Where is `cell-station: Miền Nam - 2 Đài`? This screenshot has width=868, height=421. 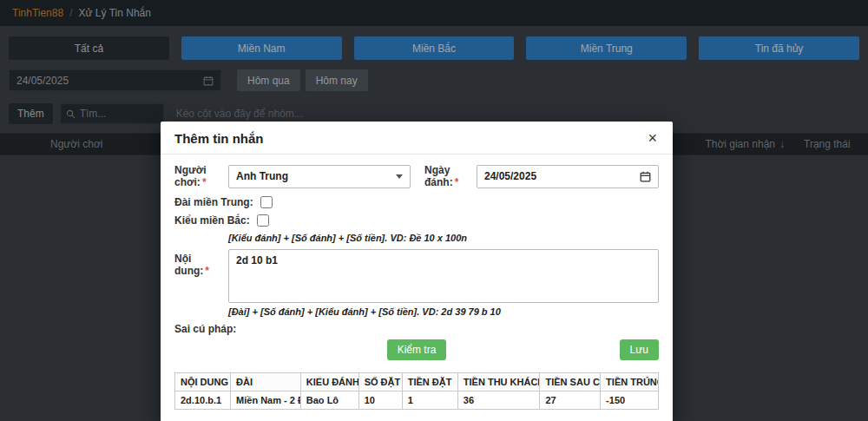
cell-station: Miền Nam - 2 Đài is located at coordinates (266, 401).